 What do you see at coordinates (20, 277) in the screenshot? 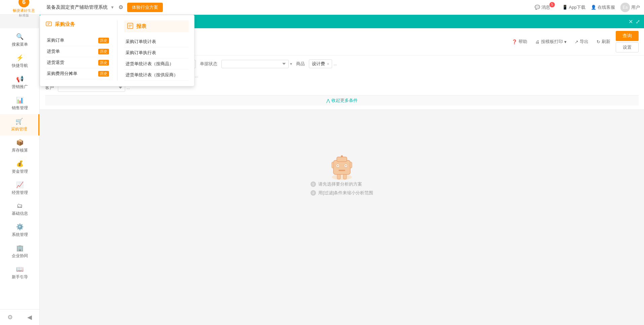
I see `sidebar-label-guide: 新手引导` at bounding box center [20, 277].